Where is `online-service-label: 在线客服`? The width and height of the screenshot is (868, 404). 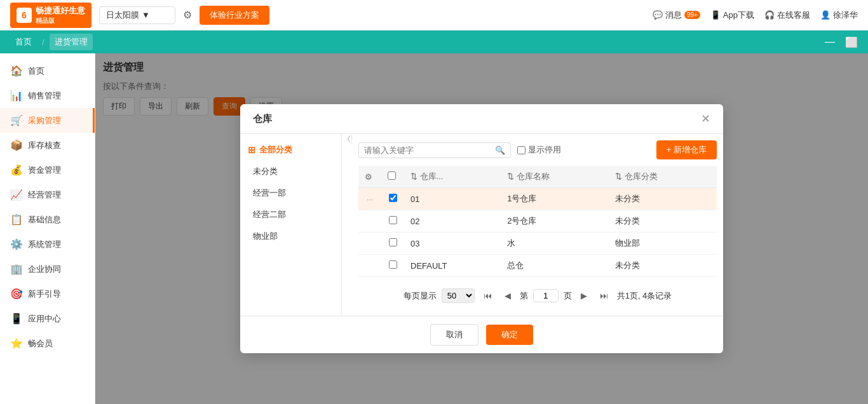 online-service-label: 在线客服 is located at coordinates (794, 15).